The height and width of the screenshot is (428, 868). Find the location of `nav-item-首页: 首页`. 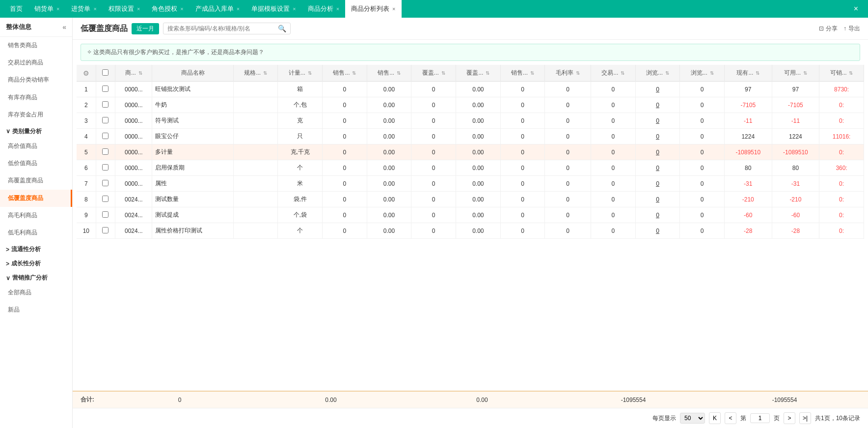

nav-item-首页: 首页 is located at coordinates (16, 9).